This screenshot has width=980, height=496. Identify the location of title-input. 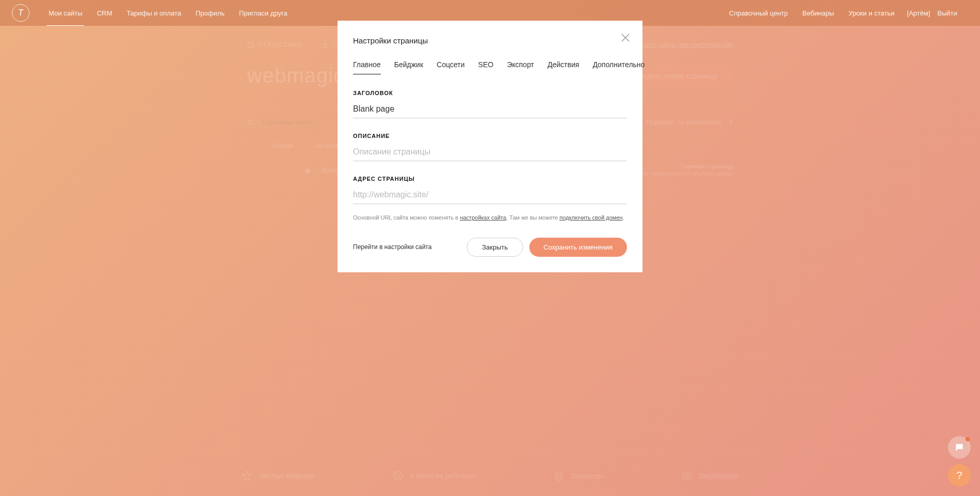
(490, 110).